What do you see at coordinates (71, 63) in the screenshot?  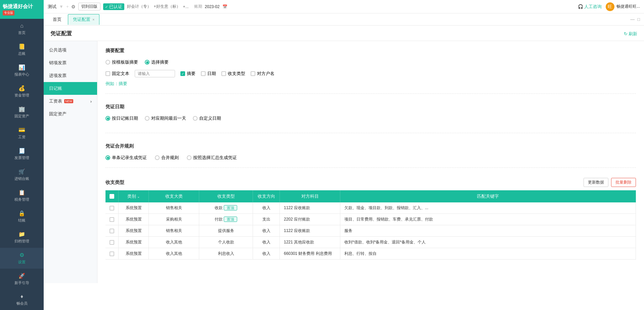 I see `left-nav-sales-invoice: 销项发票` at bounding box center [71, 63].